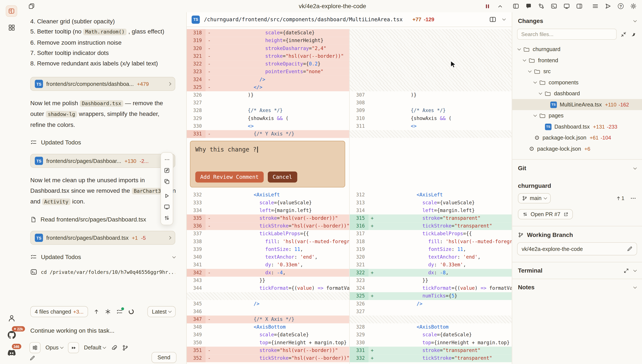  What do you see at coordinates (97, 312) in the screenshot?
I see `scroll-up-icon` at bounding box center [97, 312].